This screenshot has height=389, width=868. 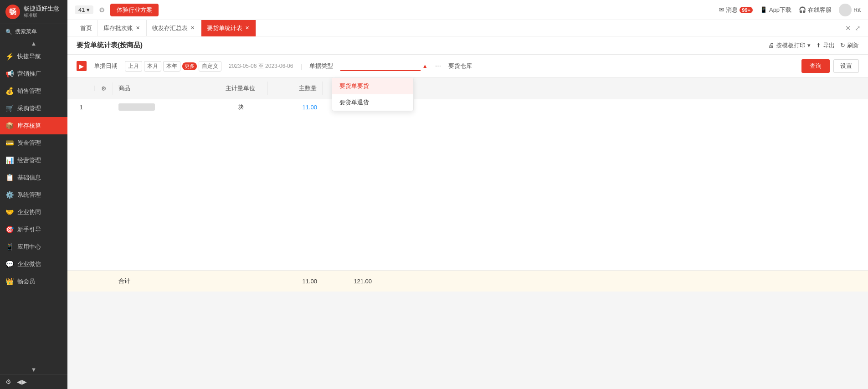 I want to click on sidebar-label-appstore: 应用中心, so click(x=29, y=247).